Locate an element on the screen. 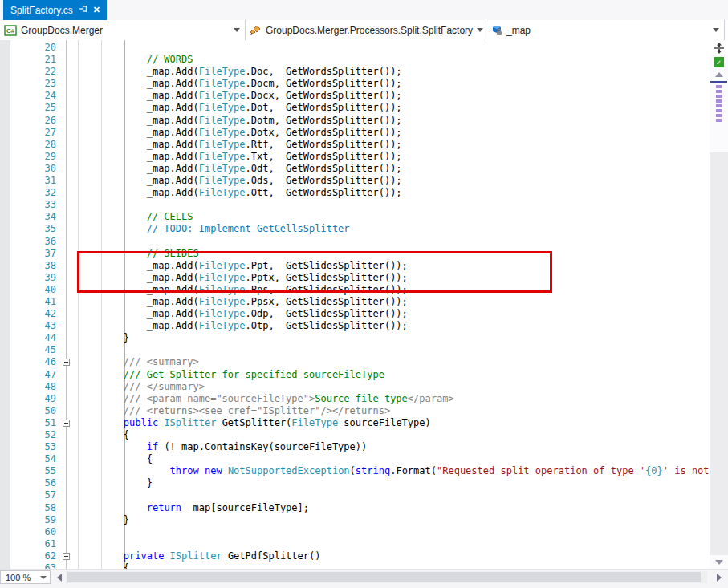  code-line: 48 /// </summary> is located at coordinates (355, 387).